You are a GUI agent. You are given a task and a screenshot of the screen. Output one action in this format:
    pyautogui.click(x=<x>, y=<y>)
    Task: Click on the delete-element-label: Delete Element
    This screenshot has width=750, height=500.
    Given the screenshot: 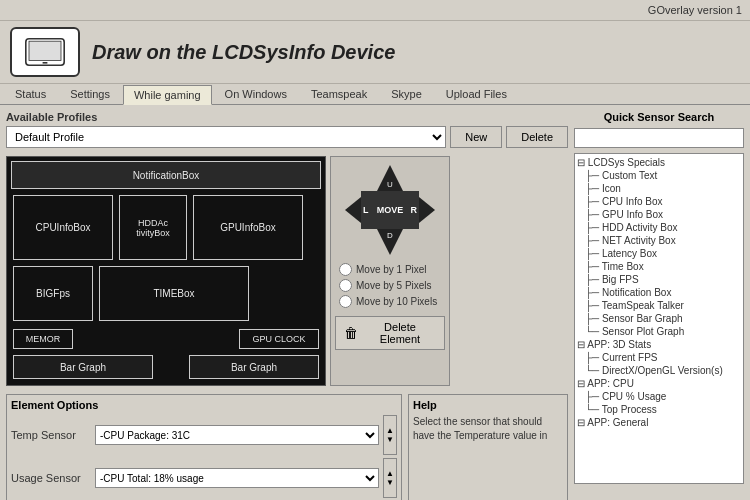 What is the action you would take?
    pyautogui.click(x=400, y=333)
    